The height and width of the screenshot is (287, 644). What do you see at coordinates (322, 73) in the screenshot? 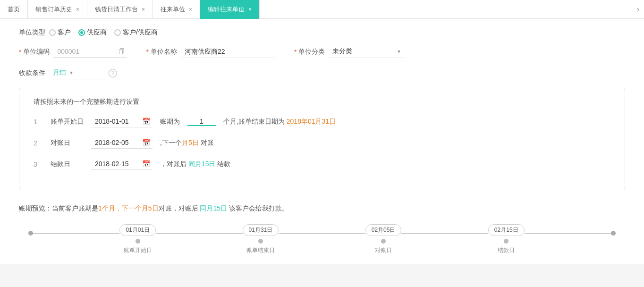
I see `payment-terms-row: 收款条件 月结 ▾ ?` at bounding box center [322, 73].